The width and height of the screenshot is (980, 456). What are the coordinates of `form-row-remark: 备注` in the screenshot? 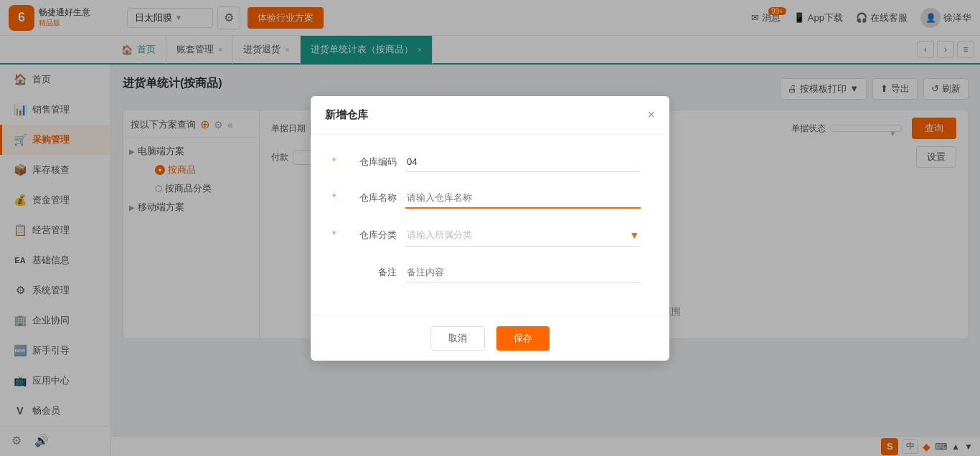 It's located at (490, 272).